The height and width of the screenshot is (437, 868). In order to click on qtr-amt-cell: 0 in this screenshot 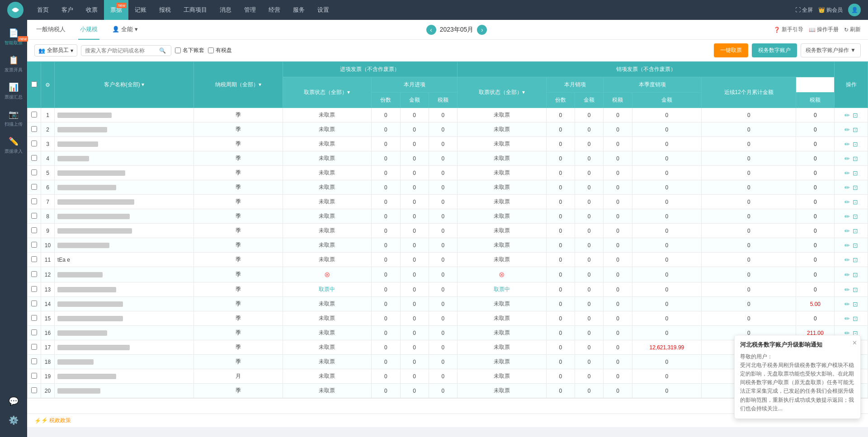, I will do `click(667, 231)`.